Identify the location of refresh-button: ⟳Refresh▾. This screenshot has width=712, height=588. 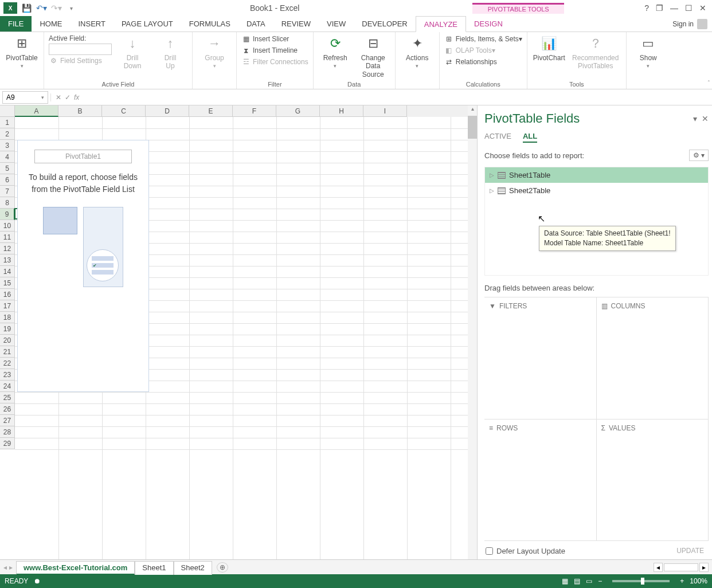
(335, 52).